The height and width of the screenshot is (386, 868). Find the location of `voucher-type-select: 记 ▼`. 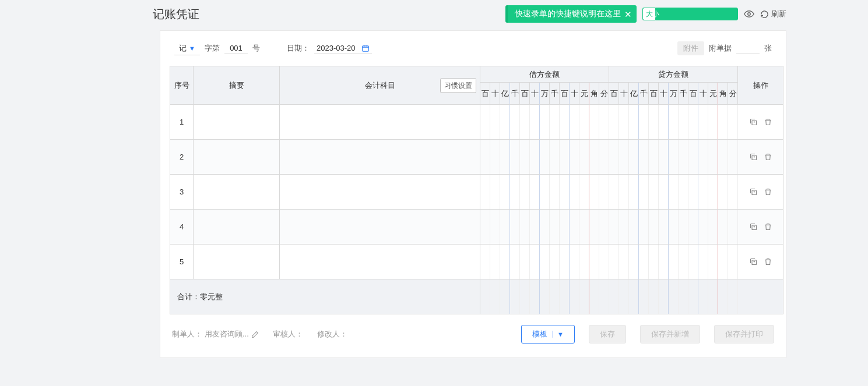

voucher-type-select: 记 ▼ is located at coordinates (187, 49).